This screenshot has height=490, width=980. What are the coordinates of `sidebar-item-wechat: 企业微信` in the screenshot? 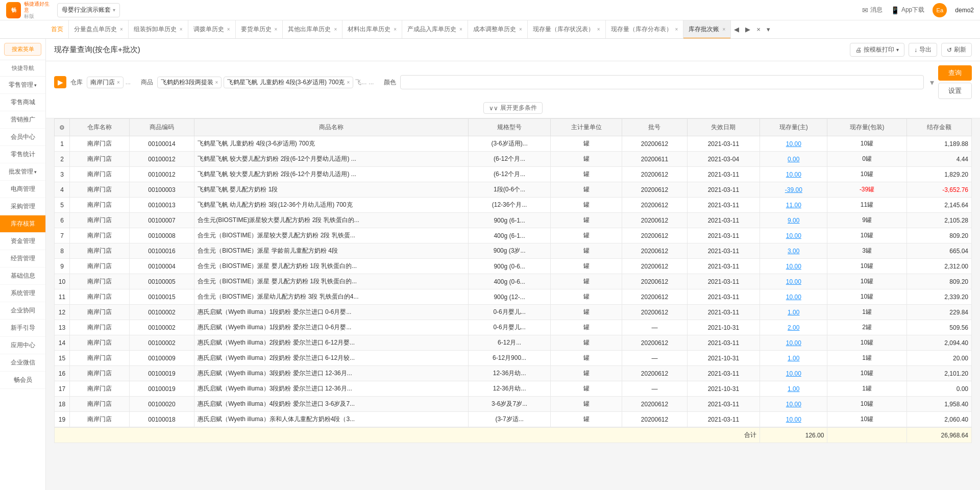 It's located at (22, 363).